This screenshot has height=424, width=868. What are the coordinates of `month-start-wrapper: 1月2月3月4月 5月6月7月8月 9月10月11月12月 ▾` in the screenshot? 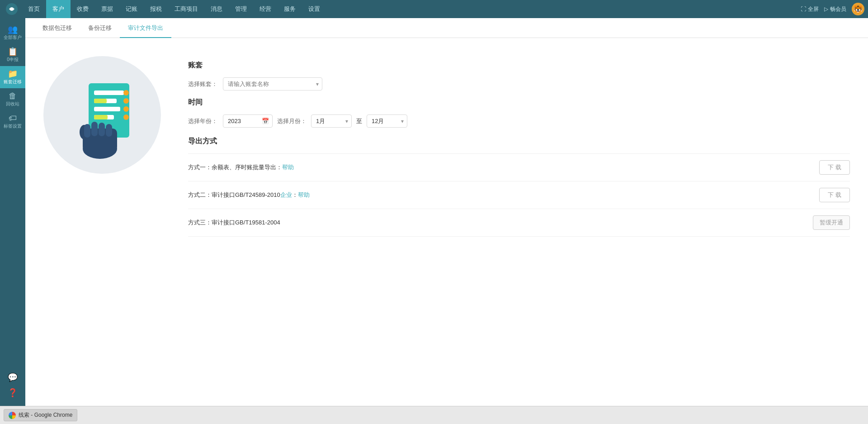 It's located at (331, 121).